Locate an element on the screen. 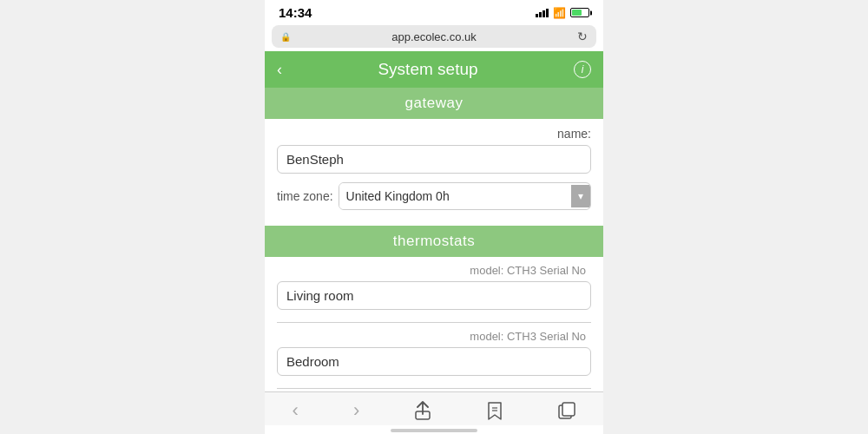  bookmark-button is located at coordinates (495, 411).